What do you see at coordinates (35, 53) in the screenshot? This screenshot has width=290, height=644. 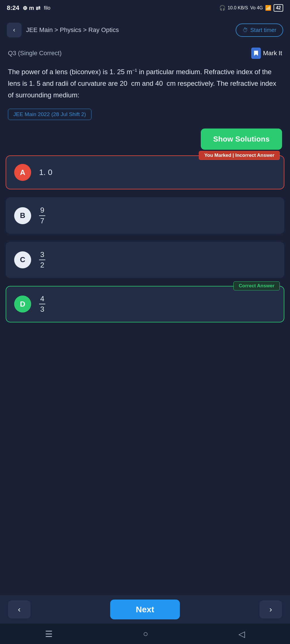 I see `question-label: Q3 (Single Correct)` at bounding box center [35, 53].